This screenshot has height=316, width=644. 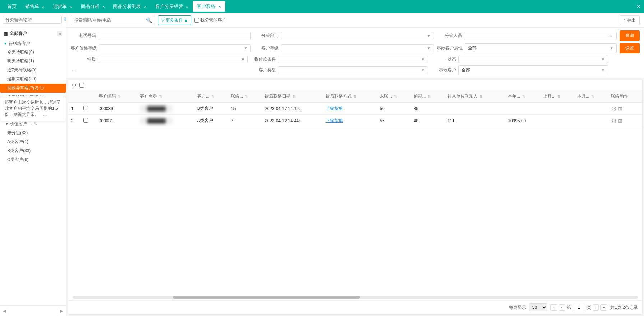 I want to click on nature-select: ▼, so click(x=173, y=60).